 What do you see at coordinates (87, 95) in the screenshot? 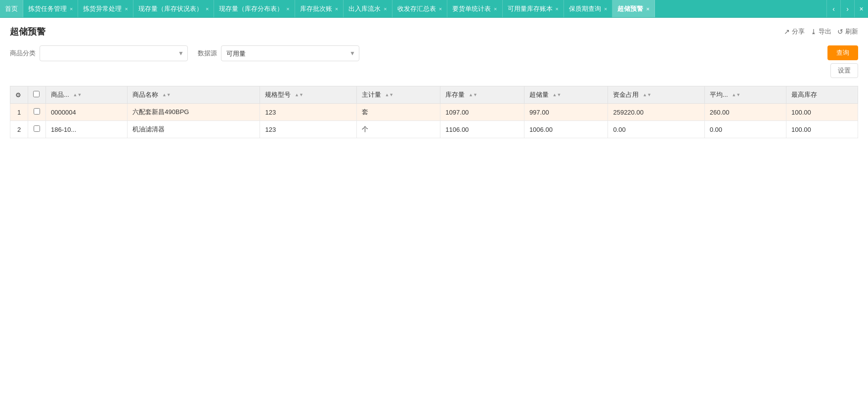
I see `col-code-header: 商品... ▲▼` at bounding box center [87, 95].